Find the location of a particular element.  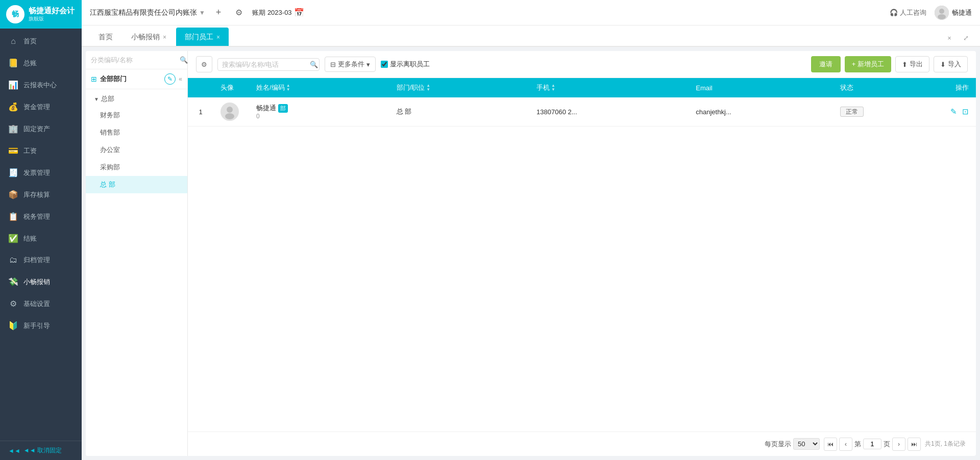

dept-search-input is located at coordinates (134, 60).